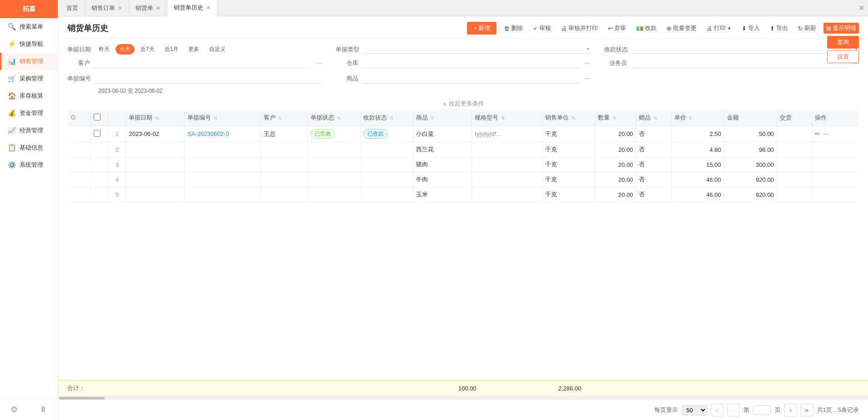 The width and height of the screenshot is (868, 420). What do you see at coordinates (587, 79) in the screenshot?
I see `goods-more-btn: ···` at bounding box center [587, 79].